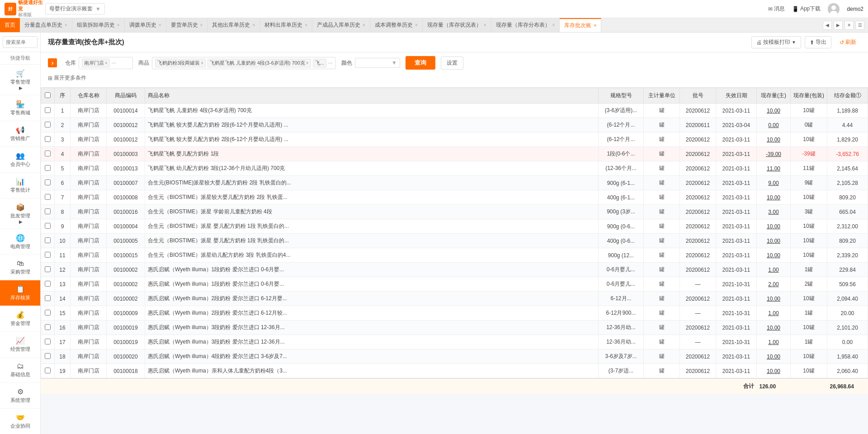  Describe the element at coordinates (20, 134) in the screenshot. I see `sidebar-item-marketing: 📢 营销推广` at that location.